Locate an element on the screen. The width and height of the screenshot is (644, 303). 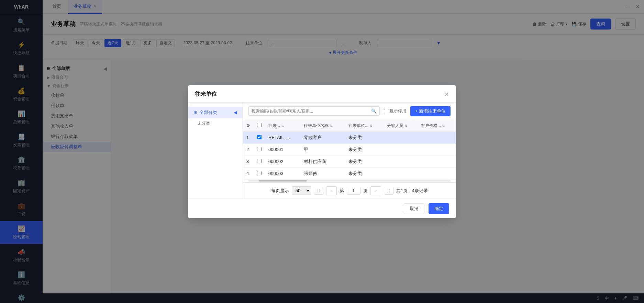
select-all-checkbox is located at coordinates (259, 125).